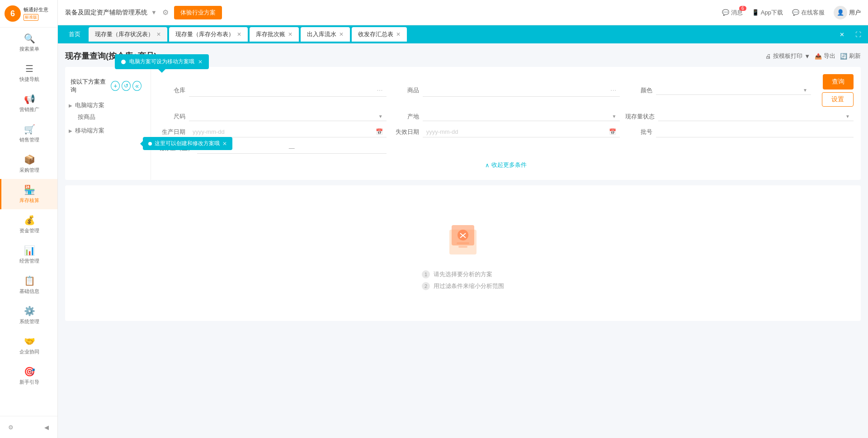  I want to click on sidebar-bottom: ⚙ ◀, so click(29, 427).